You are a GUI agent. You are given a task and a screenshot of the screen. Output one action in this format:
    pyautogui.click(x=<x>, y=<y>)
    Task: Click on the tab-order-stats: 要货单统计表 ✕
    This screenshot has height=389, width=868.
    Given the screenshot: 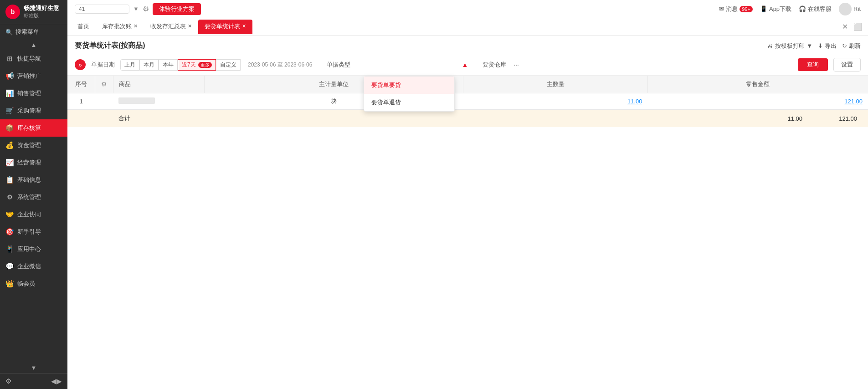 What is the action you would take?
    pyautogui.click(x=225, y=27)
    